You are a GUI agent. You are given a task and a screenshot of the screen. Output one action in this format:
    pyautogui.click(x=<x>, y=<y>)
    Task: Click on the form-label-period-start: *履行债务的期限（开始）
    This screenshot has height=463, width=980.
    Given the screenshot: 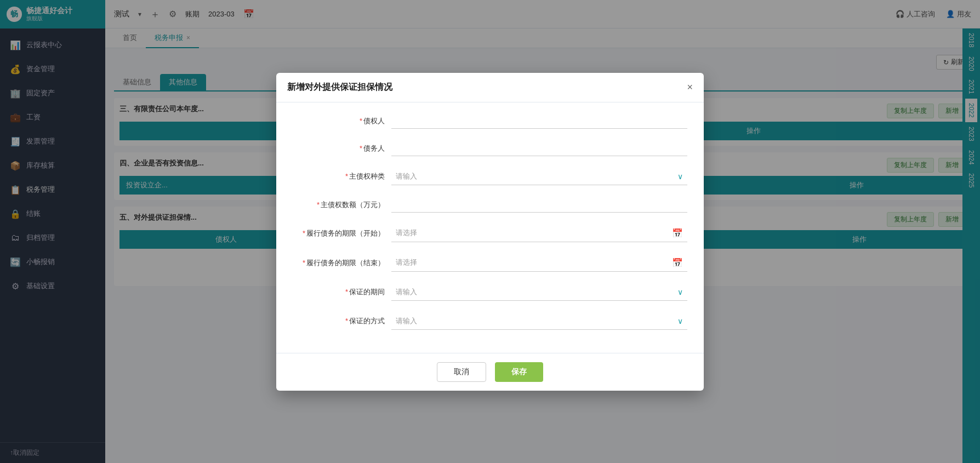 What is the action you would take?
    pyautogui.click(x=342, y=233)
    